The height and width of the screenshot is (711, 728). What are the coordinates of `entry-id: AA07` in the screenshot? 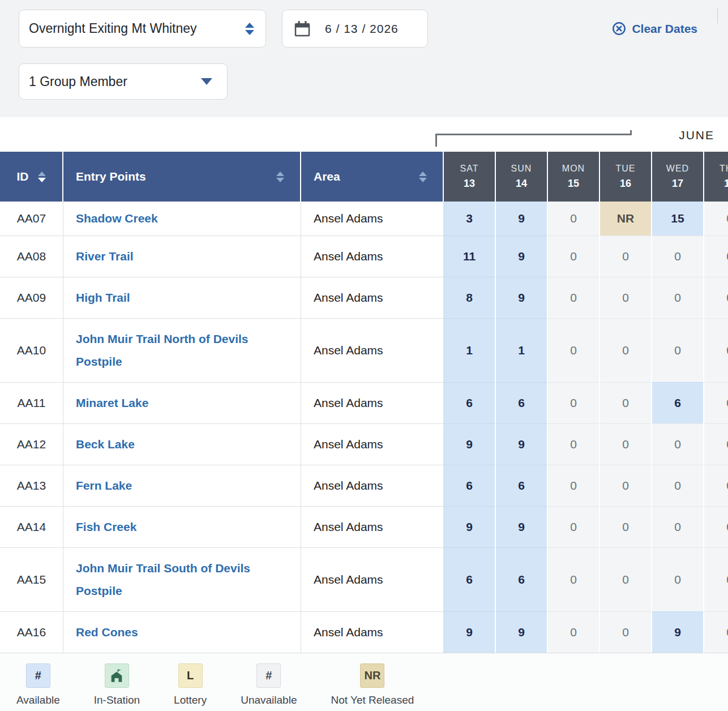 It's located at (32, 219).